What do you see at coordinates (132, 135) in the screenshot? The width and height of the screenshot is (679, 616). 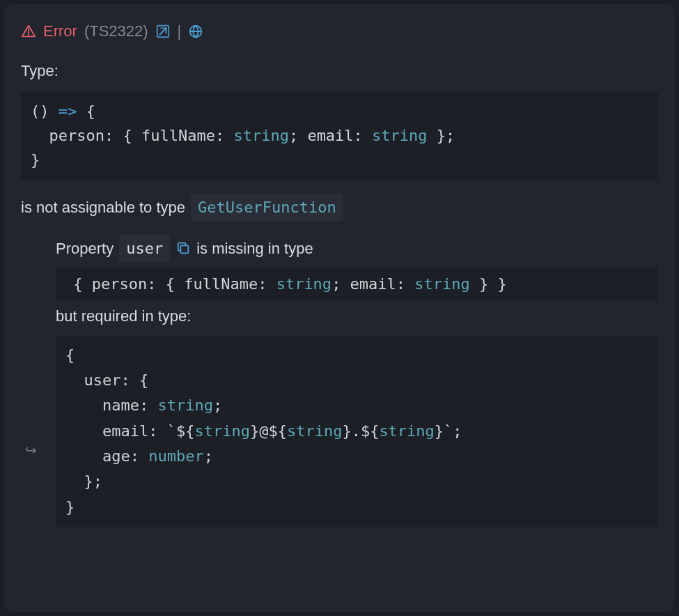 I see `code-token: person: { fullName:` at bounding box center [132, 135].